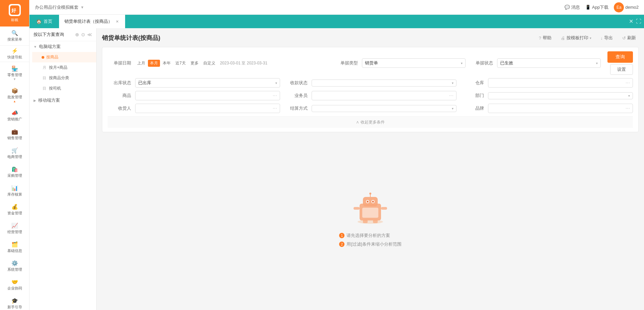 This screenshot has height=310, width=644. I want to click on topbar: 办公用品行业模拟账套 ▾ 💬 消息 📱 App下载 Ea demo2, so click(337, 7).